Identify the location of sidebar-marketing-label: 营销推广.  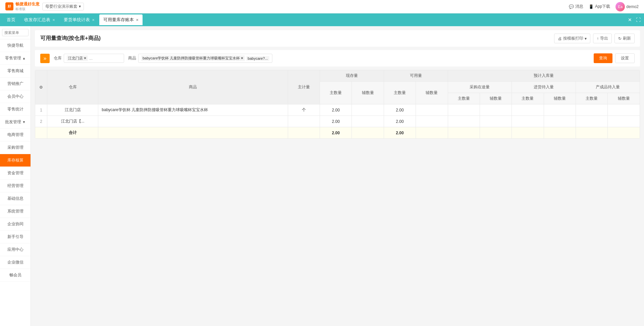
(15, 84).